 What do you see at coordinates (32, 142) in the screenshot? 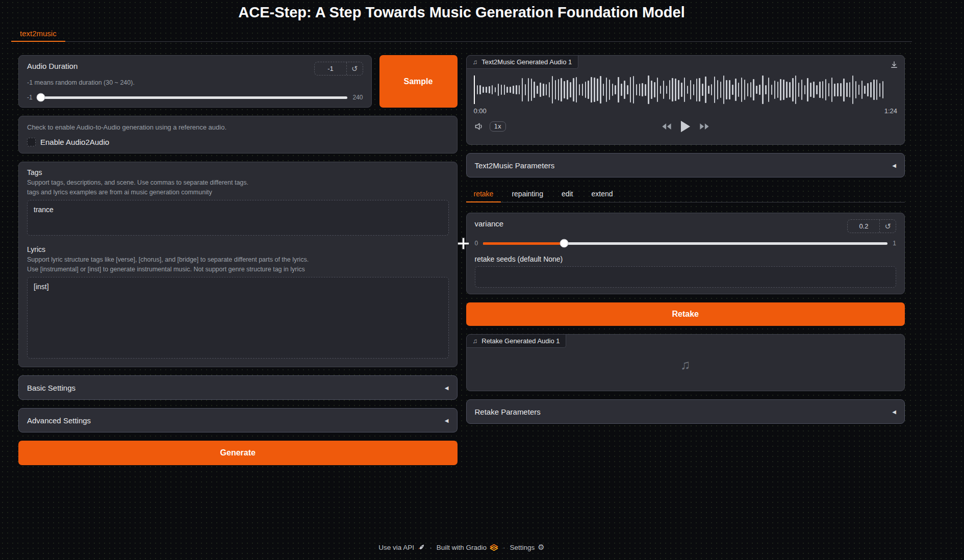
I see `enable-audio2audio-checkbox` at bounding box center [32, 142].